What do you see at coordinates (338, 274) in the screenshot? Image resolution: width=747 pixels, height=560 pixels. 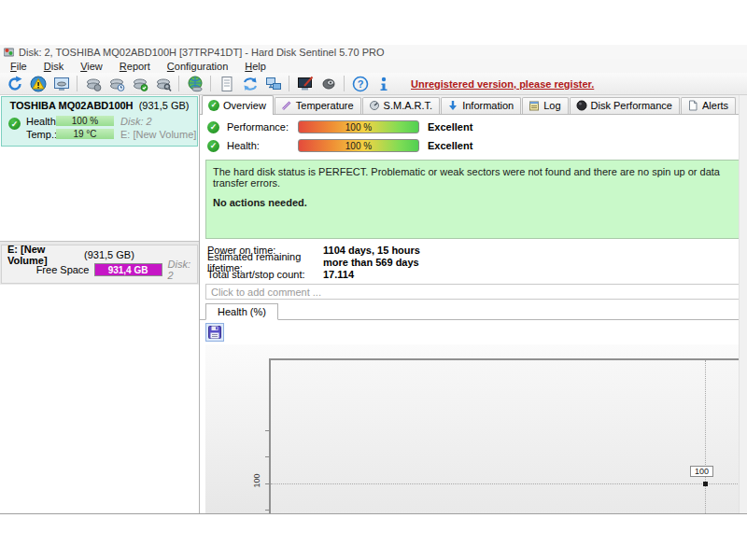 I see `stat-value: 17.114` at bounding box center [338, 274].